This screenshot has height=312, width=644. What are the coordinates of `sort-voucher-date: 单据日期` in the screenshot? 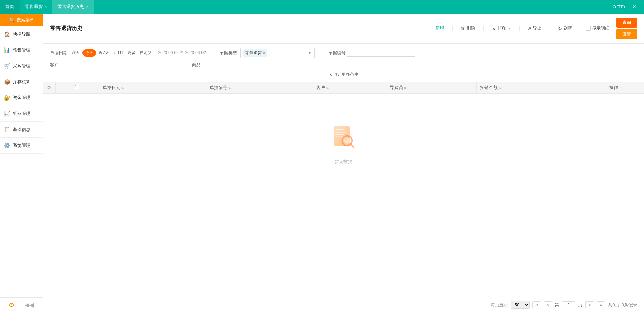 It's located at (153, 88).